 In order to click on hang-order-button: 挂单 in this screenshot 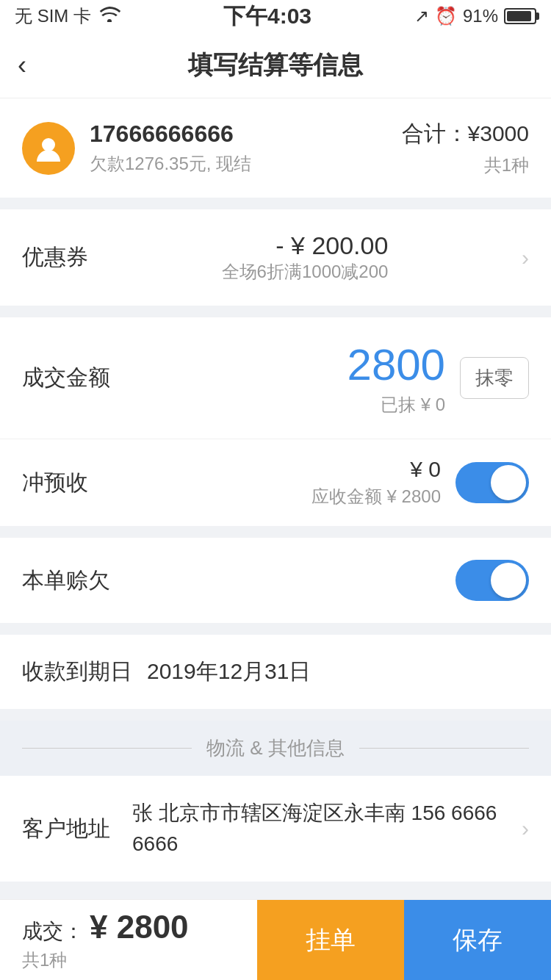, I will do `click(331, 940)`.